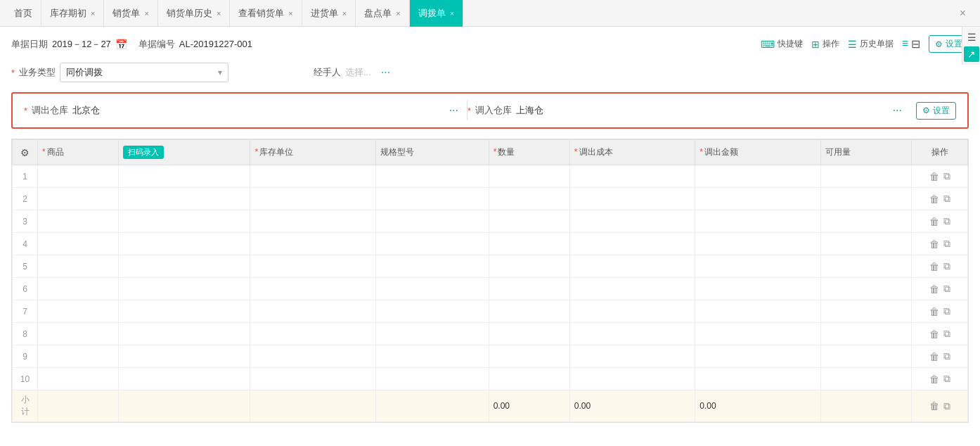  What do you see at coordinates (143, 152) in the screenshot?
I see `scan-button: 扫码录入` at bounding box center [143, 152].